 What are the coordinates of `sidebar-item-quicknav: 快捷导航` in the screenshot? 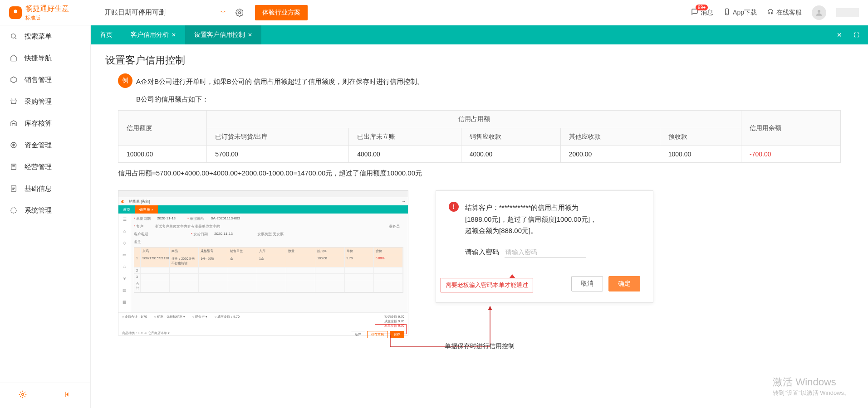 It's located at (45, 58).